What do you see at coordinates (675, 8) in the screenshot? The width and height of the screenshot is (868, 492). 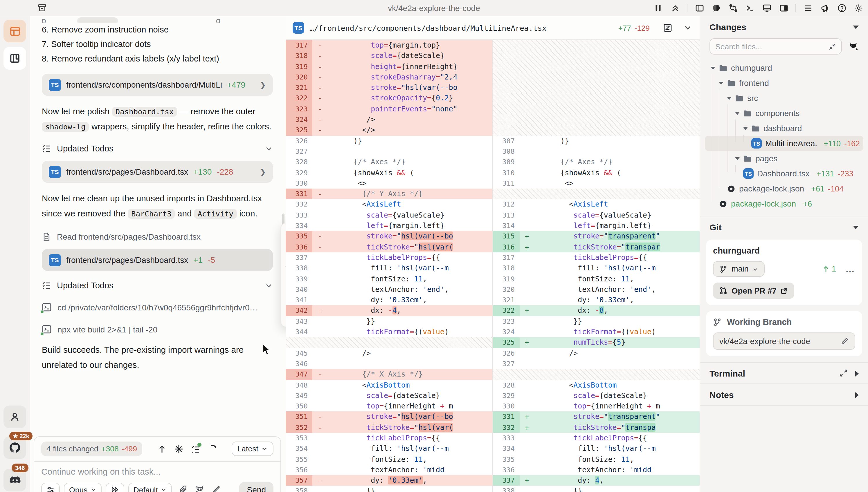 I see `collapse-up-icon` at bounding box center [675, 8].